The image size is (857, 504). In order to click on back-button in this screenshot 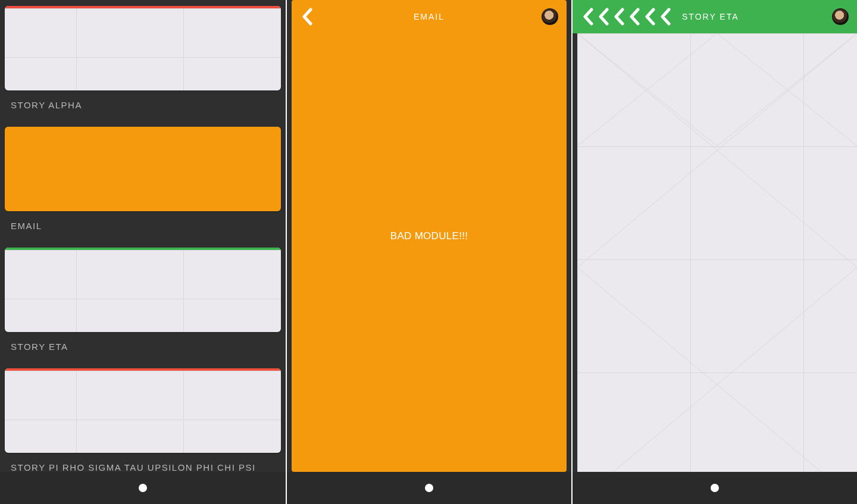, I will do `click(627, 17)`.